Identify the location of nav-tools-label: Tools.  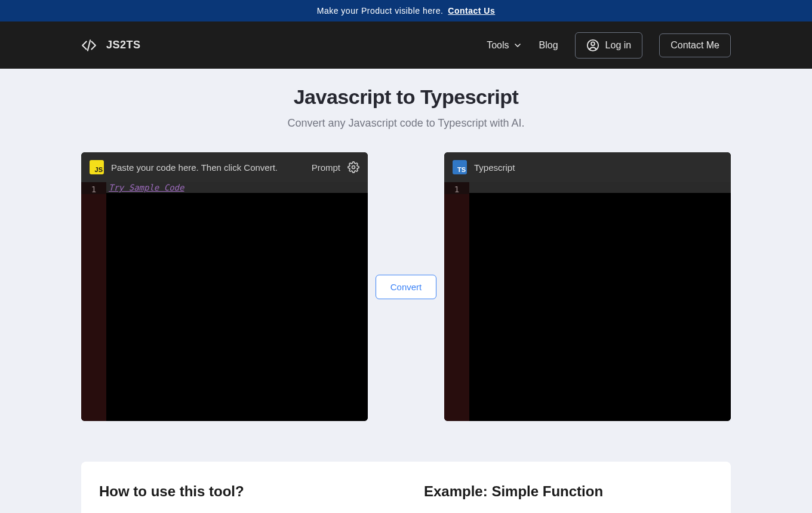
(498, 45).